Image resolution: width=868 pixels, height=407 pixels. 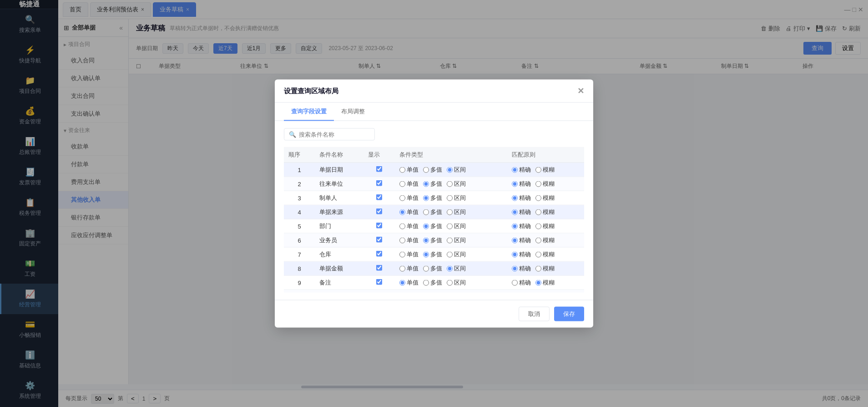 I want to click on save-button: 保存, so click(x=569, y=314).